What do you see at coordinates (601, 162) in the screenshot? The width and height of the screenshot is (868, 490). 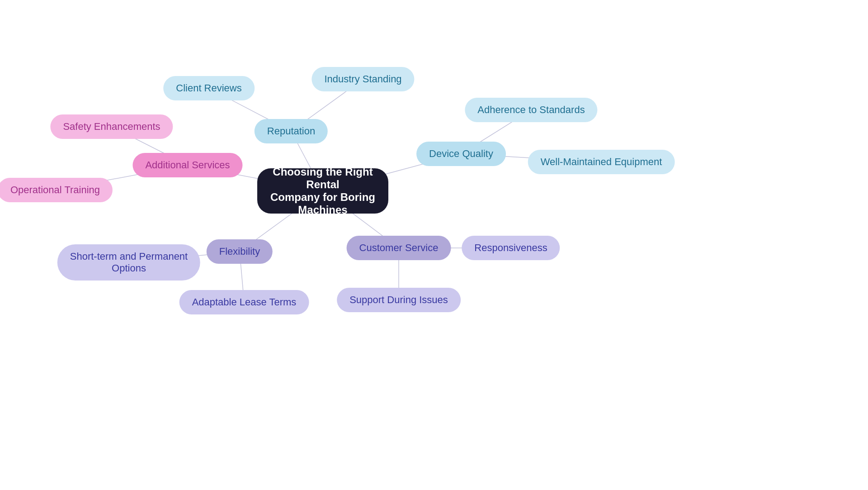 I see `node-wellMaintainedEquipment: Well-Maintained Equipment` at bounding box center [601, 162].